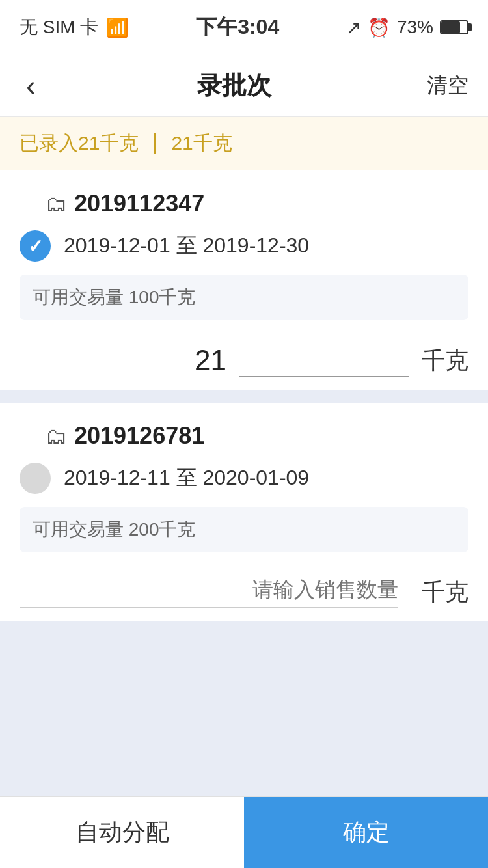 Image resolution: width=488 pixels, height=868 pixels. What do you see at coordinates (448, 86) in the screenshot?
I see `clear-button: 清空` at bounding box center [448, 86].